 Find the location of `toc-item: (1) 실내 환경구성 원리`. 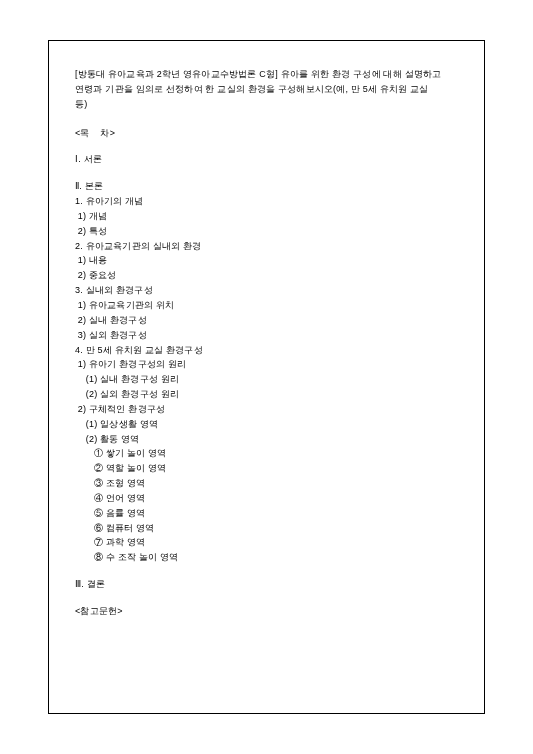

toc-item: (1) 실내 환경구성 원리 is located at coordinates (266, 380).